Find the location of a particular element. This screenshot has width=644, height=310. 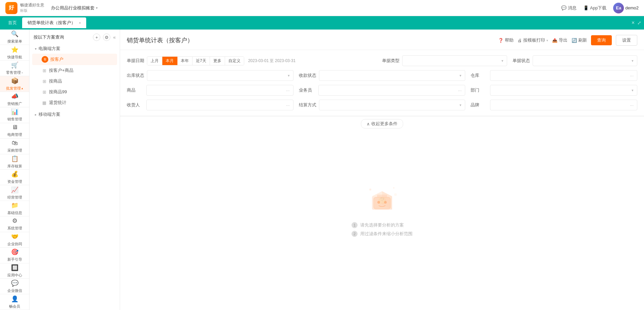

sidebar-item-finance: 💰 资金管理 is located at coordinates (15, 177).